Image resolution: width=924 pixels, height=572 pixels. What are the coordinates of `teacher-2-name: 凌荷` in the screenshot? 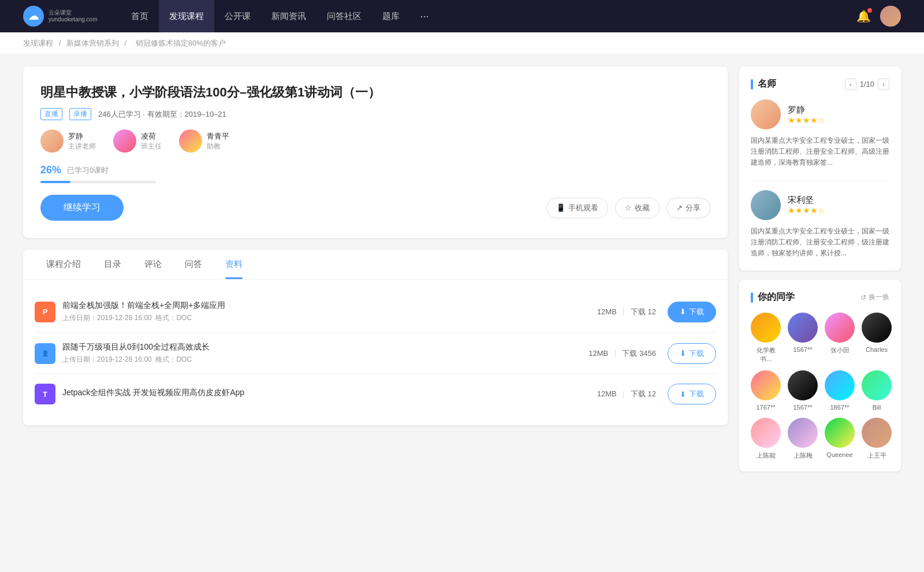 It's located at (151, 136).